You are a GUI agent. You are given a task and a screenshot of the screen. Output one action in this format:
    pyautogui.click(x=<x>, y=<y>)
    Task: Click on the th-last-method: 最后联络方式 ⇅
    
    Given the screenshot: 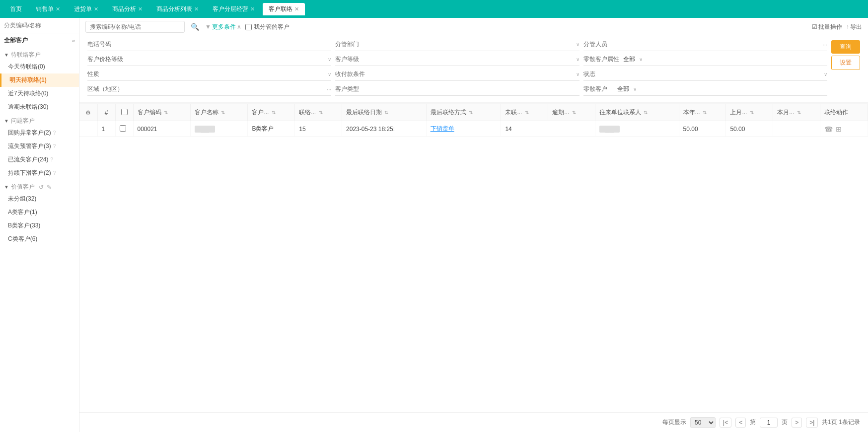 What is the action you would take?
    pyautogui.click(x=464, y=113)
    